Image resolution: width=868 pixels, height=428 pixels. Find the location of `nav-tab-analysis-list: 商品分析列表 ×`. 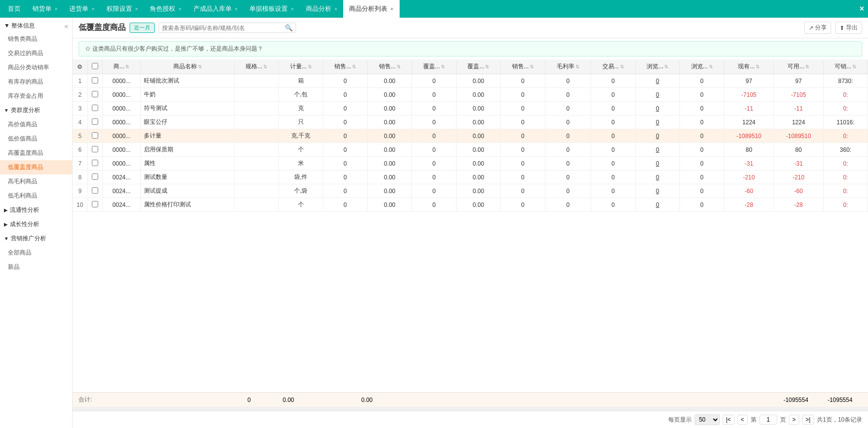

nav-tab-analysis-list: 商品分析列表 × is located at coordinates (371, 9).